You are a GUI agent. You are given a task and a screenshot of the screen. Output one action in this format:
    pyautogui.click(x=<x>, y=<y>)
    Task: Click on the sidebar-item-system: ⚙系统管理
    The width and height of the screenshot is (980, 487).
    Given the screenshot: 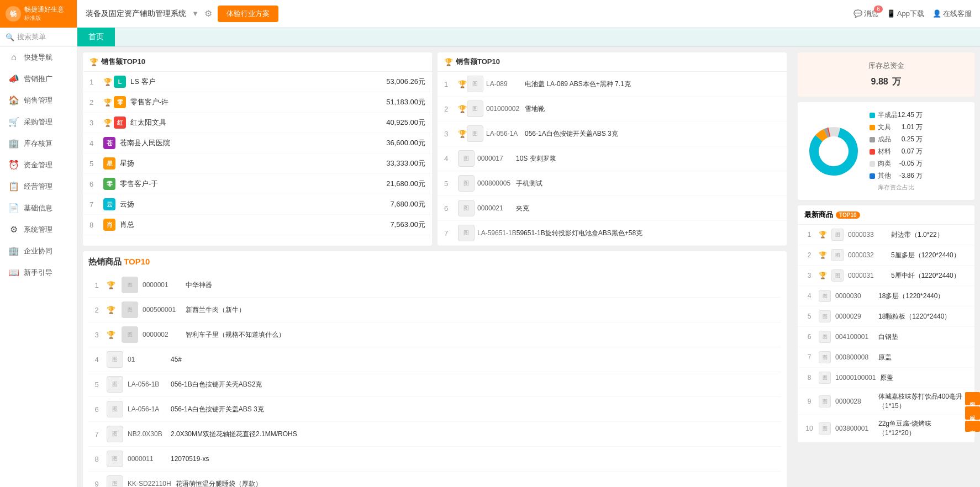 What is the action you would take?
    pyautogui.click(x=39, y=230)
    